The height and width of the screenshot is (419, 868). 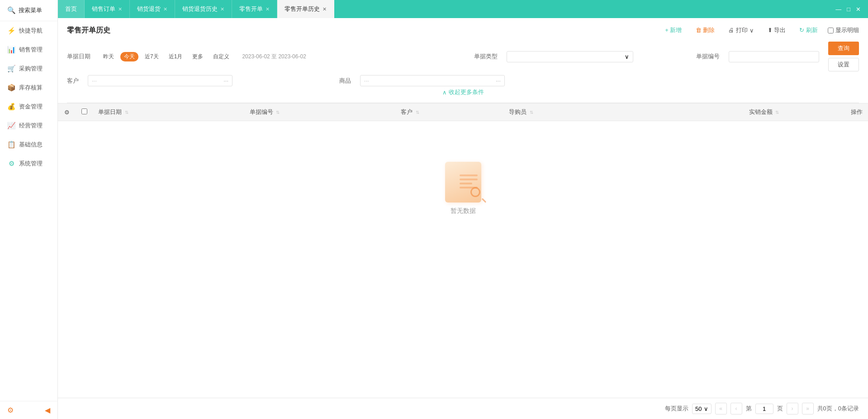 What do you see at coordinates (777, 30) in the screenshot?
I see `export-button: ⬆ 导出` at bounding box center [777, 30].